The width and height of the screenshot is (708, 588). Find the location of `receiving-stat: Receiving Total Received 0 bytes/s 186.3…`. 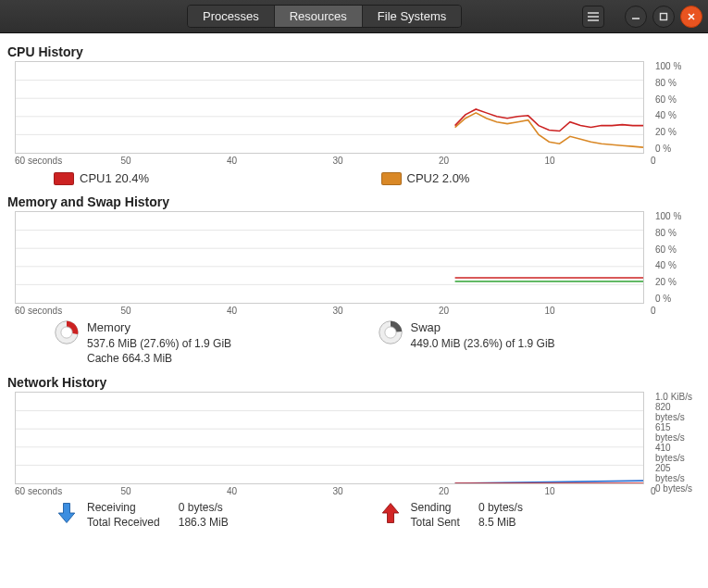

receiving-stat: Receiving Total Received 0 bytes/s 186.3… is located at coordinates (216, 515).